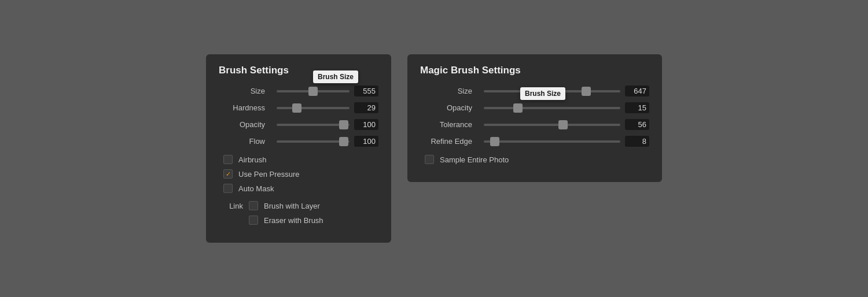 The width and height of the screenshot is (868, 297). What do you see at coordinates (446, 107) in the screenshot?
I see `ropacity-label: Opacity` at bounding box center [446, 107].